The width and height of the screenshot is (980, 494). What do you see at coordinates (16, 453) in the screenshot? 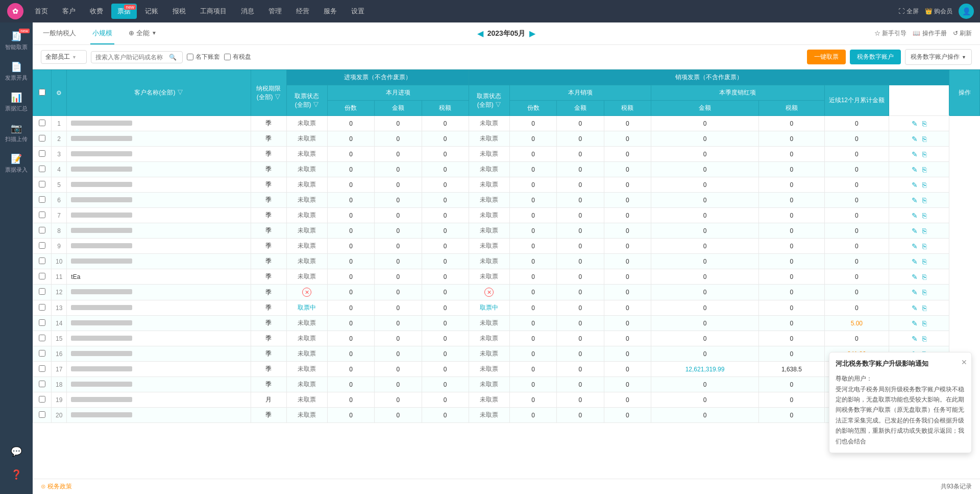
I see `sidebar-item-chat: 💬` at bounding box center [16, 453].